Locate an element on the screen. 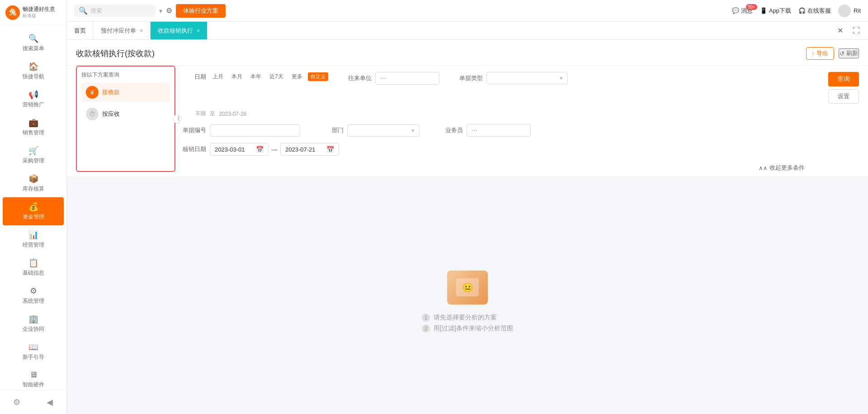 This screenshot has width=868, height=414. tab-close-btn: ✕ is located at coordinates (840, 31).